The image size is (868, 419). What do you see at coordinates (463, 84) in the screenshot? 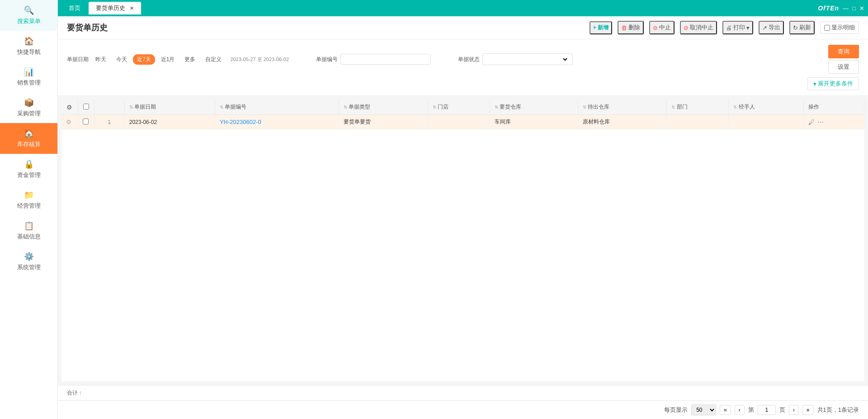
I see `filter-row-2: ▾ 展开更多条件` at bounding box center [463, 84].